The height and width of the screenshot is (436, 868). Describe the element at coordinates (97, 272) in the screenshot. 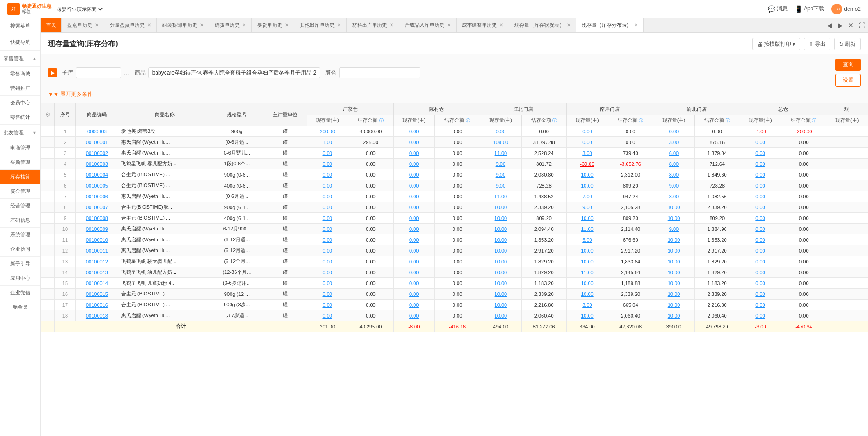

I see `row-code: 00100013` at that location.